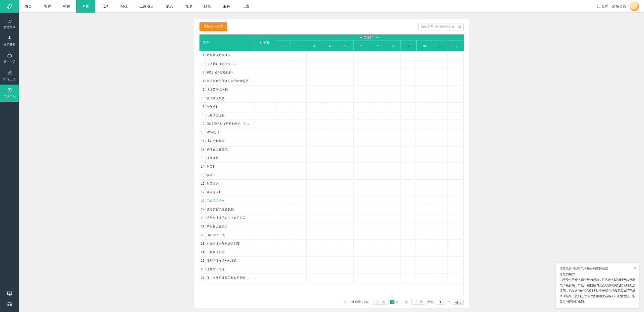 Image resolution: width=644 pixels, height=312 pixels. Describe the element at coordinates (332, 218) in the screenshot. I see `table-row: 20温州畅捷通信息服务有限公司` at that location.